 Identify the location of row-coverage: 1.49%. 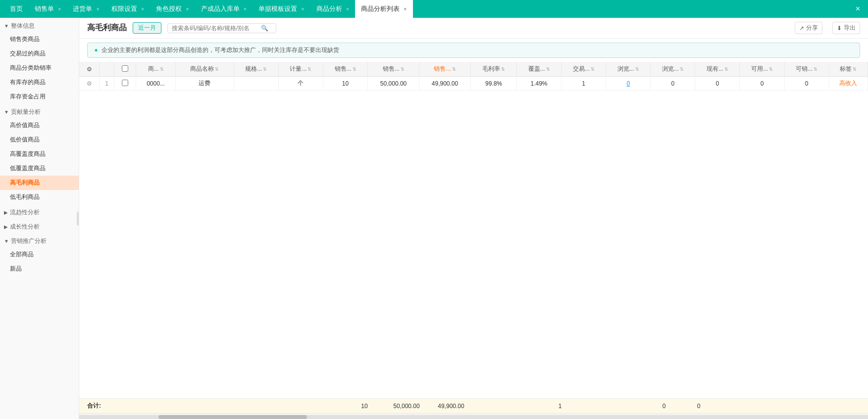
(539, 84).